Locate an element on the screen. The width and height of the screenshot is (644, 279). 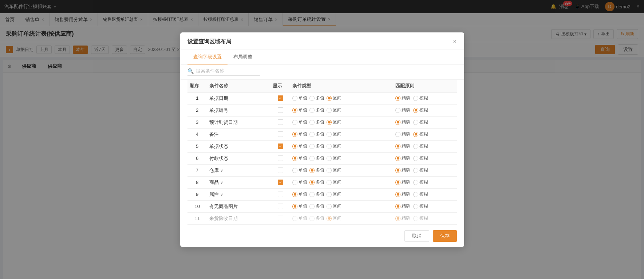
row-order: 3 is located at coordinates (197, 122).